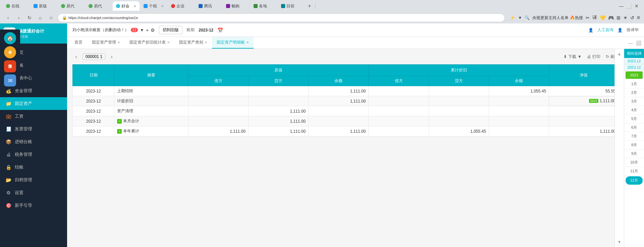 This screenshot has height=247, width=644. Describe the element at coordinates (398, 121) in the screenshot. I see `row4-accum-debit` at that location.